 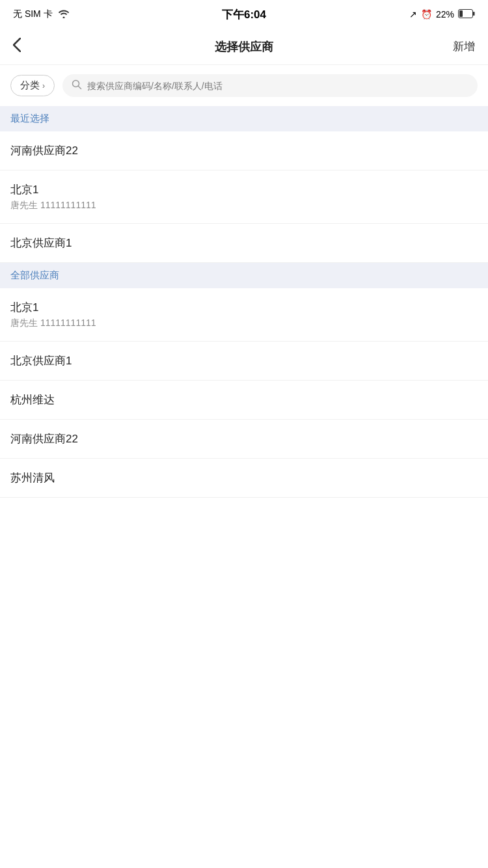 I want to click on back-button, so click(x=17, y=47).